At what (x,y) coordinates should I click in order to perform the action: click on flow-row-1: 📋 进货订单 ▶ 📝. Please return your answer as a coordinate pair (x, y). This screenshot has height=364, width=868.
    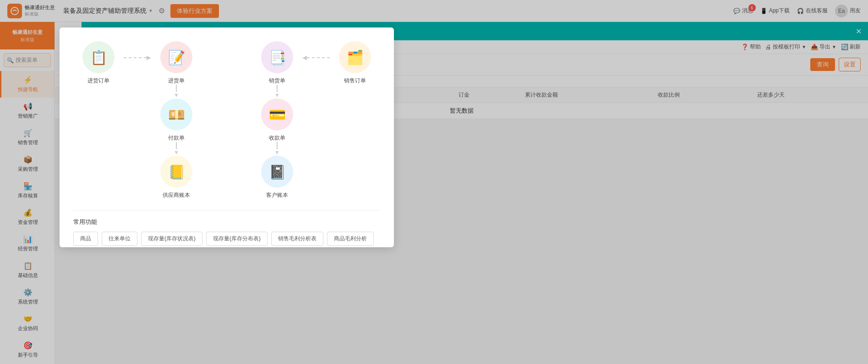
    Looking at the image, I should click on (227, 63).